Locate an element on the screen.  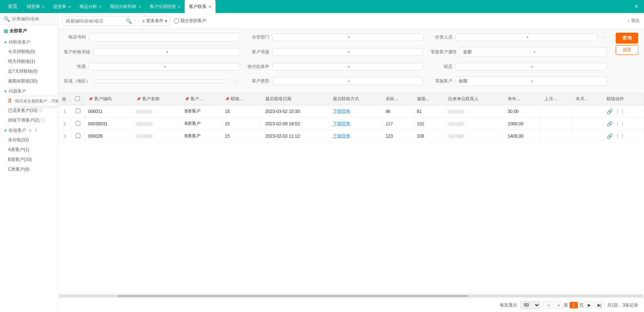
row-action-1: 🔗 ⋮⋮ is located at coordinates (624, 124).